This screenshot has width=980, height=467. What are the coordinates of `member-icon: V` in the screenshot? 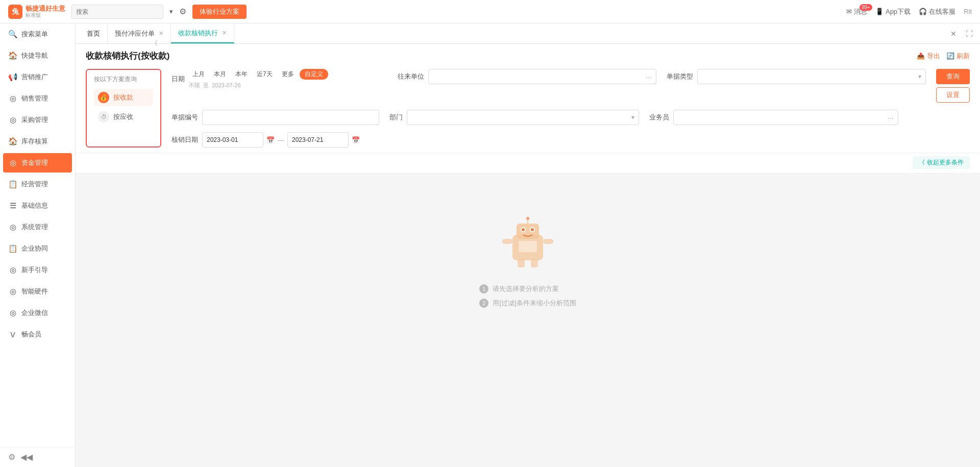 It's located at (13, 335).